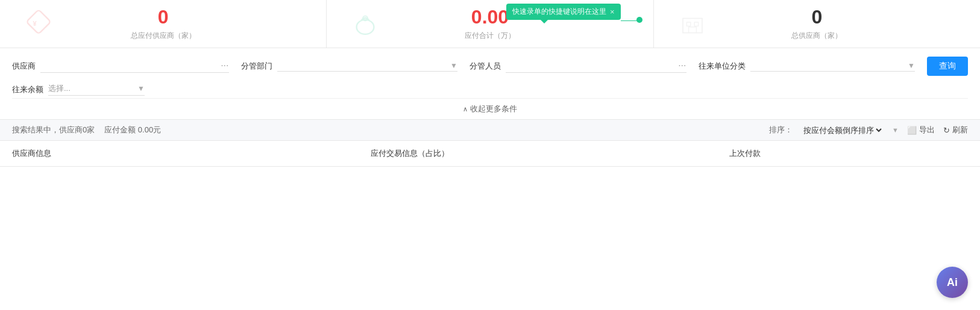 This screenshot has width=980, height=310. I want to click on tooltip-dot, so click(639, 20).